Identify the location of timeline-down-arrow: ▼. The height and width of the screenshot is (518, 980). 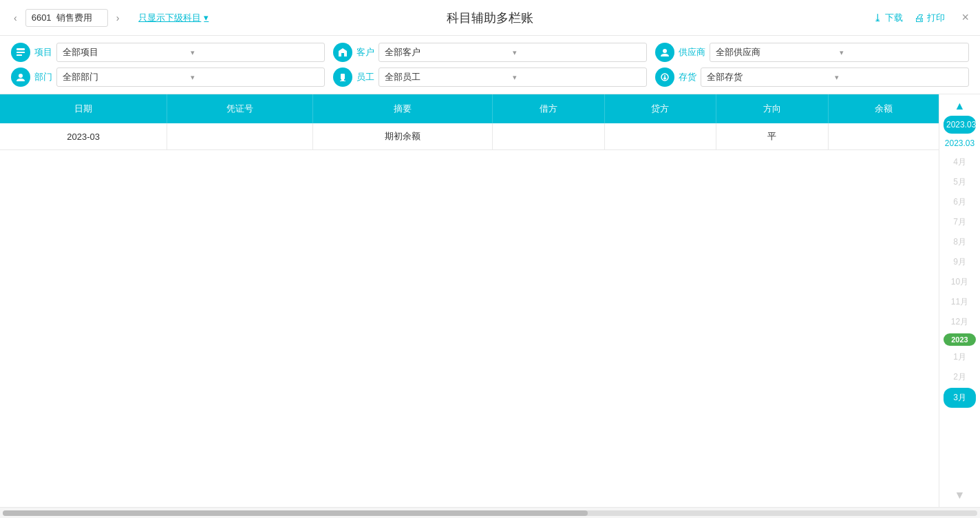
(959, 495).